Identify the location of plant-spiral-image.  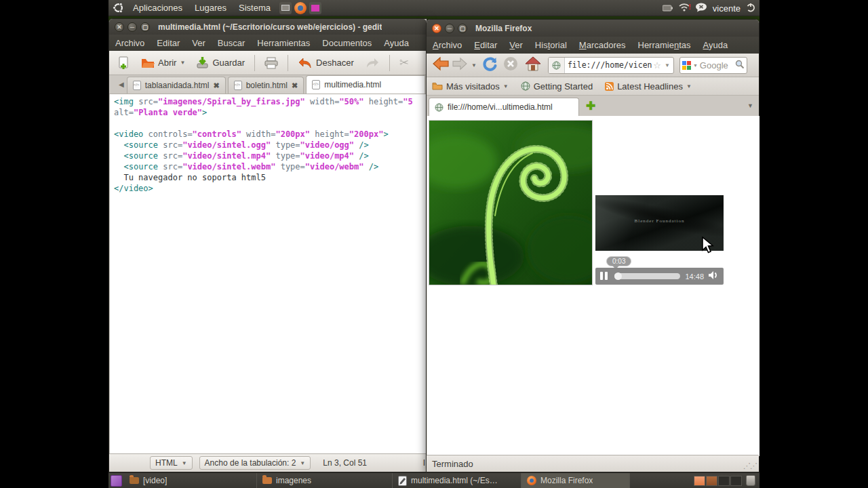
(511, 203).